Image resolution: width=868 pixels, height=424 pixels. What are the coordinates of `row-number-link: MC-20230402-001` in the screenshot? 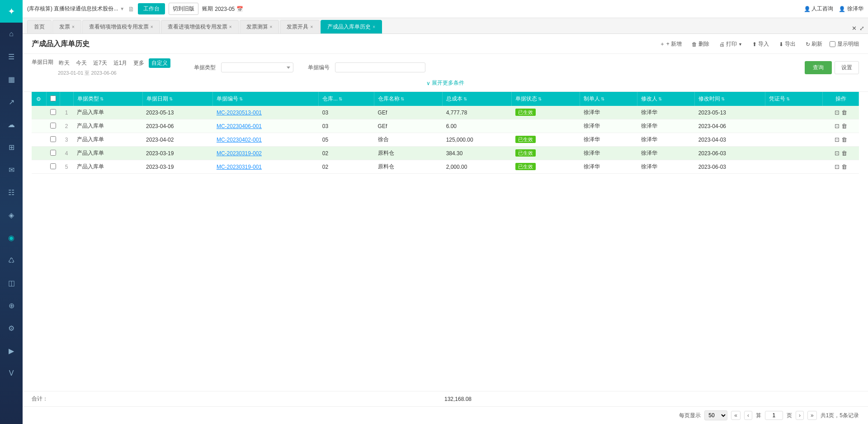 It's located at (266, 140).